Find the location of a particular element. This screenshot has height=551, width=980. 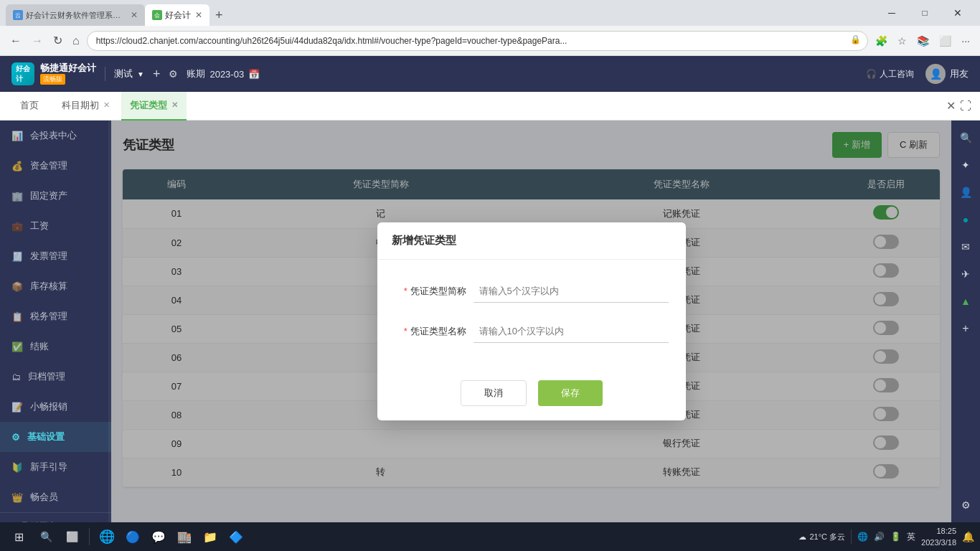

sidebar-item-archive: 🗂 归档管理 is located at coordinates (56, 377).